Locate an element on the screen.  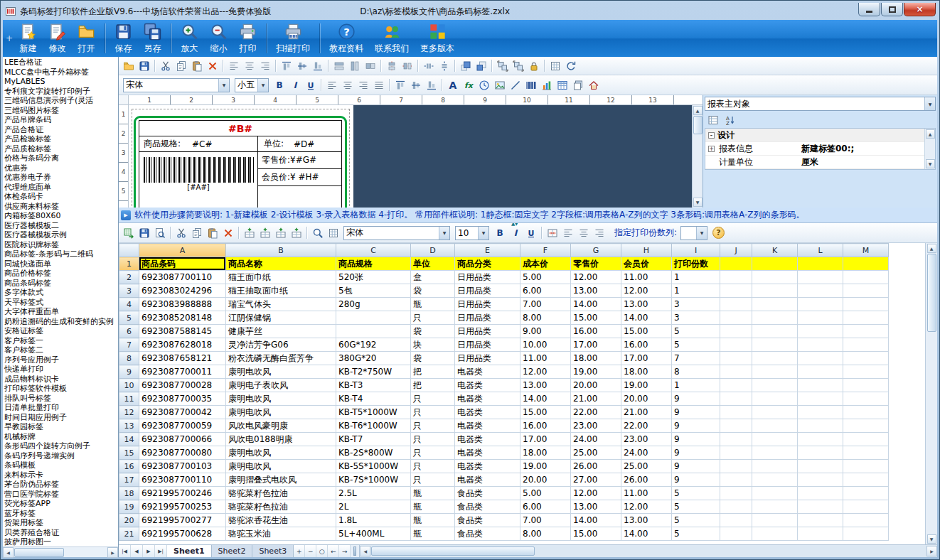
cell-M13 is located at coordinates (866, 426).